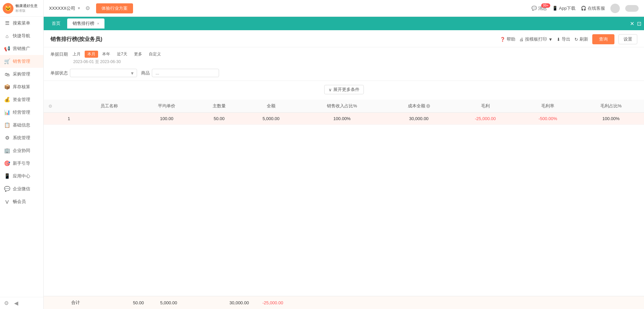 The image size is (644, 309). I want to click on date-opt-this-month: 本月, so click(91, 54).